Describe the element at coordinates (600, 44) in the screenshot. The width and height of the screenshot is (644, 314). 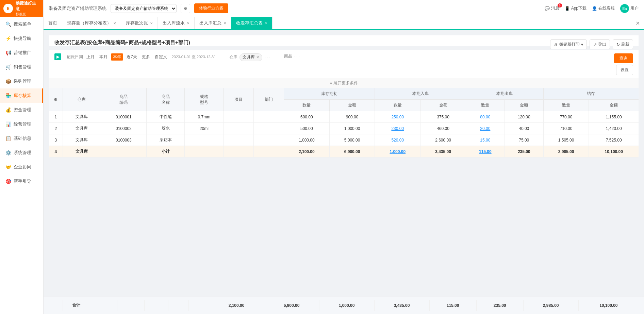
I see `export-button: ↗ 导出` at that location.